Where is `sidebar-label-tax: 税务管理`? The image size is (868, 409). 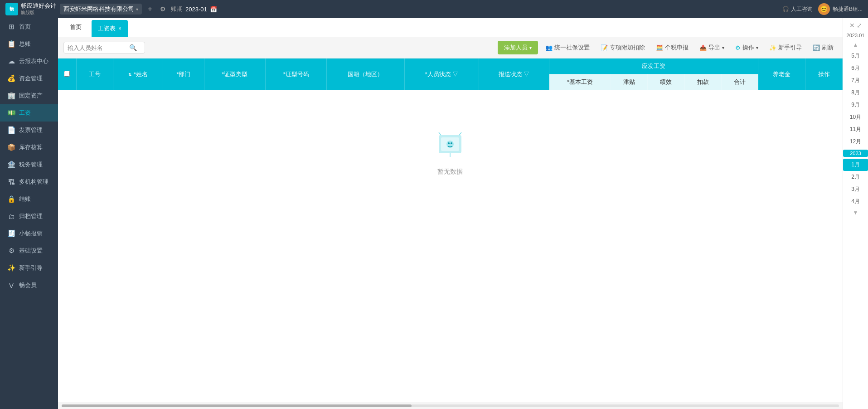
sidebar-label-tax: 税务管理 is located at coordinates (31, 165).